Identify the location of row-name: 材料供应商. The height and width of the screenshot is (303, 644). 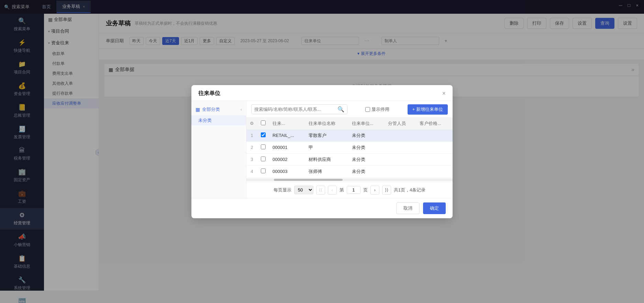
(326, 159).